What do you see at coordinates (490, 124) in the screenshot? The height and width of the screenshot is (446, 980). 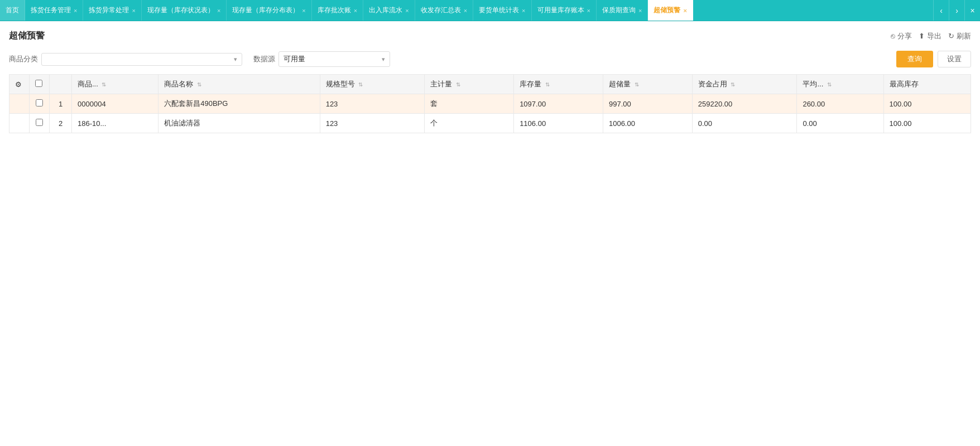 I see `table-row: 2 186-10... 机油滤清器 123 个 1106.00 1006.00 …` at bounding box center [490, 124].